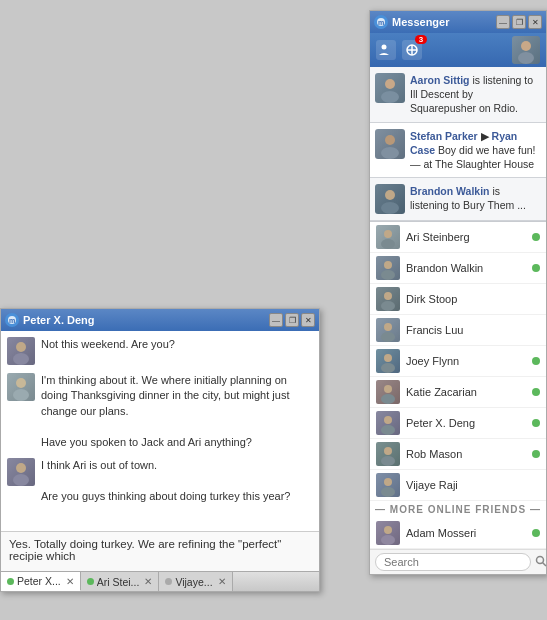 This screenshot has height=620, width=547. Describe the element at coordinates (196, 582) in the screenshot. I see `chat-tab-2: Vijaye... ✕` at that location.